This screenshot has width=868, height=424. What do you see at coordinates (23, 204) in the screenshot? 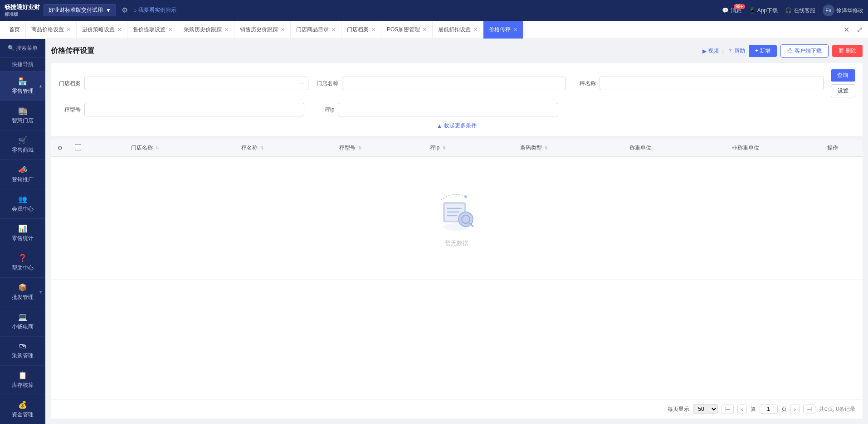
I see `sidebar-item-member: 👥 会员中心` at bounding box center [23, 204].